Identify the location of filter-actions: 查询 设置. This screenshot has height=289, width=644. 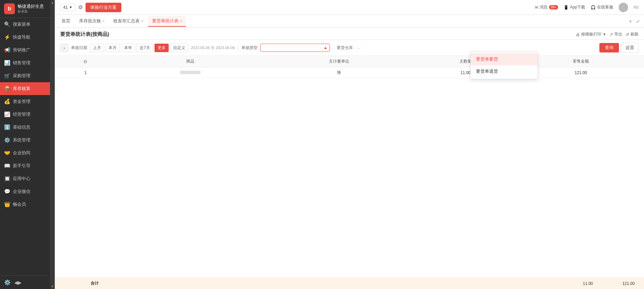
(619, 48).